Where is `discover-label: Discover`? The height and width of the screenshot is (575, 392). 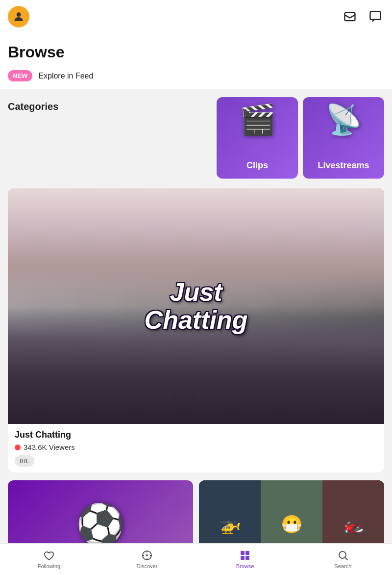 discover-label: Discover is located at coordinates (147, 566).